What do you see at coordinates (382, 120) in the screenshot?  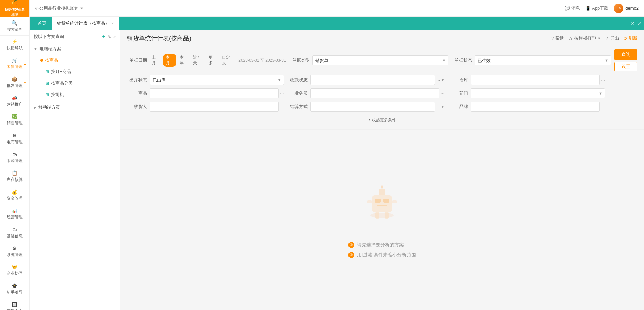 I see `collapse-more-conditions: ∧ 收起更多条件` at bounding box center [382, 120].